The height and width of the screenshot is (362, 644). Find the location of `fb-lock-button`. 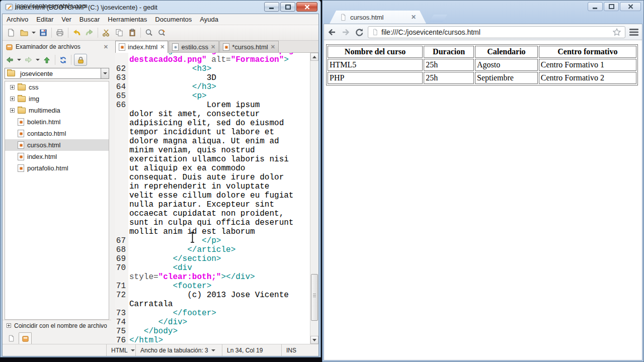

fb-lock-button is located at coordinates (80, 60).